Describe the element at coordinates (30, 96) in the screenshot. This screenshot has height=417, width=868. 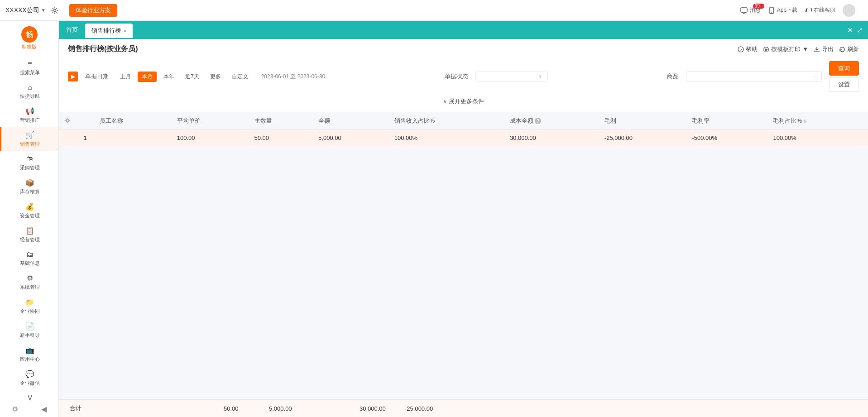
I see `sidebar-item-label: 快捷导航` at that location.